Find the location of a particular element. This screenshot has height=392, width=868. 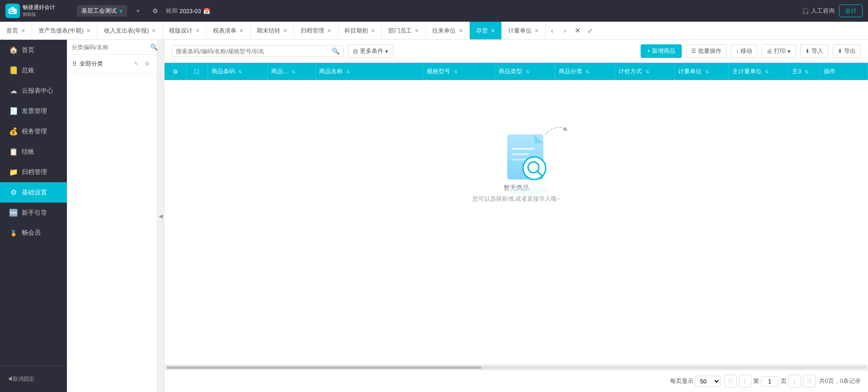

tab-next-button: › is located at coordinates (565, 31).